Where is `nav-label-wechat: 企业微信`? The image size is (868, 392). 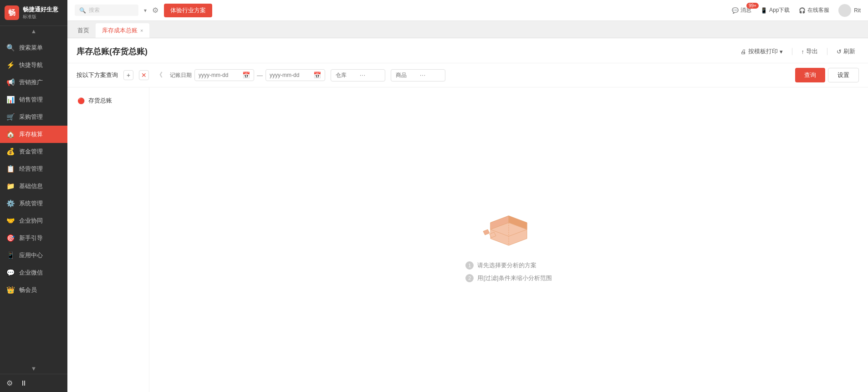
nav-label-wechat: 企业微信 is located at coordinates (31, 273).